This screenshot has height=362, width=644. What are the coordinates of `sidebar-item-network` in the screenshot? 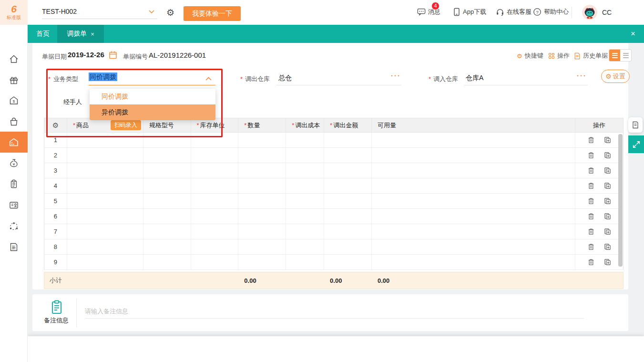 It's located at (14, 226).